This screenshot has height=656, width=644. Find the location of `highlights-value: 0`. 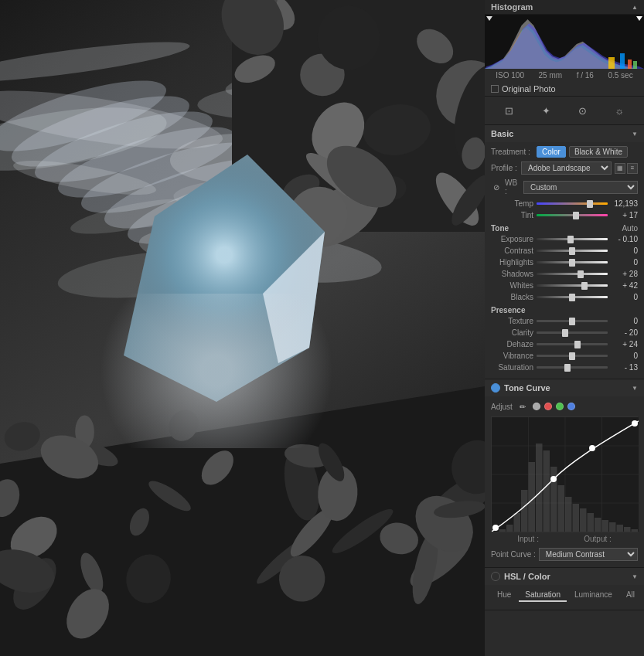

highlights-value: 0 is located at coordinates (625, 263).